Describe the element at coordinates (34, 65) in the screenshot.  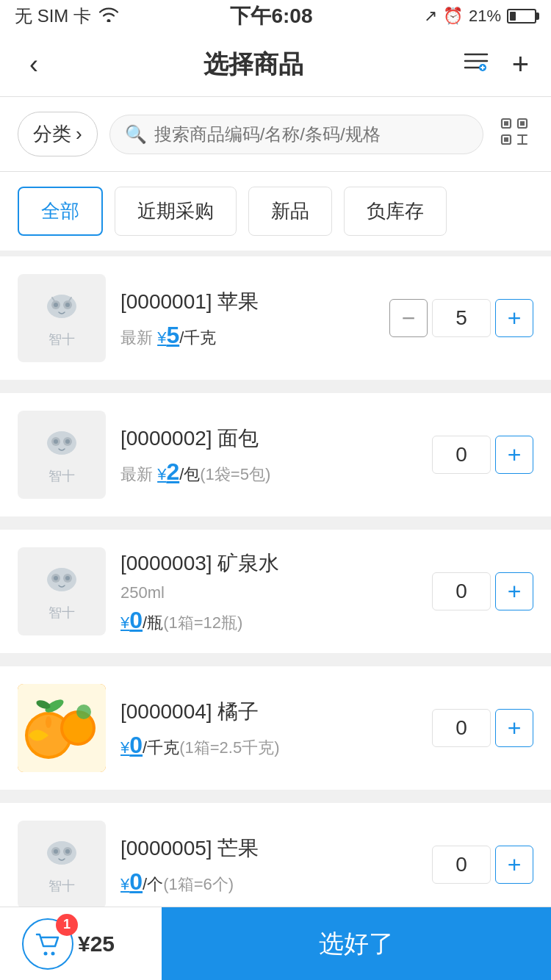
I see `back-button: ‹` at that location.